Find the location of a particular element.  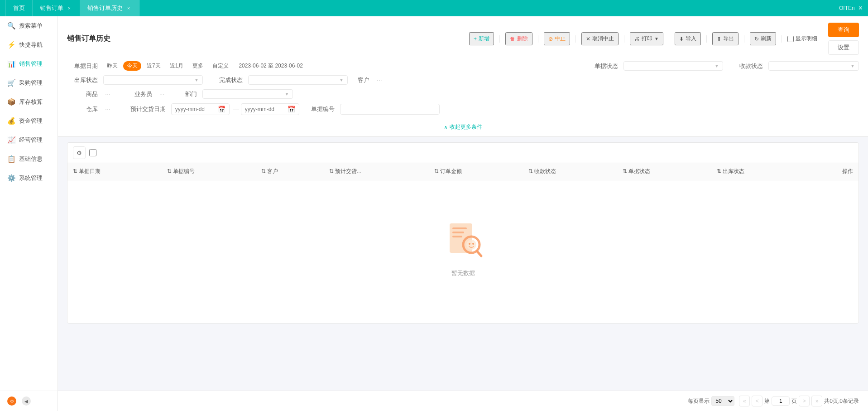

first-page-icon: « is located at coordinates (744, 401).